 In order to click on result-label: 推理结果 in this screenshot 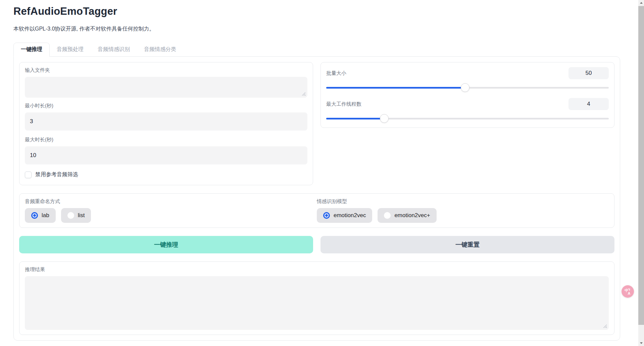, I will do `click(317, 270)`.